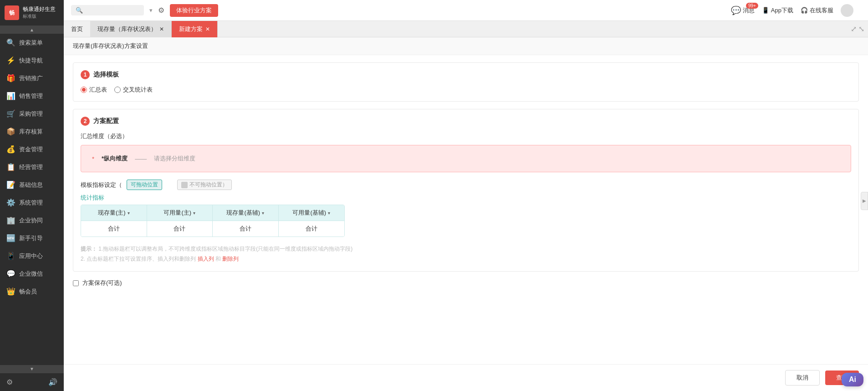 This screenshot has height=391, width=868. Describe the element at coordinates (10, 382) in the screenshot. I see `settings-icon: ⚙` at that location.